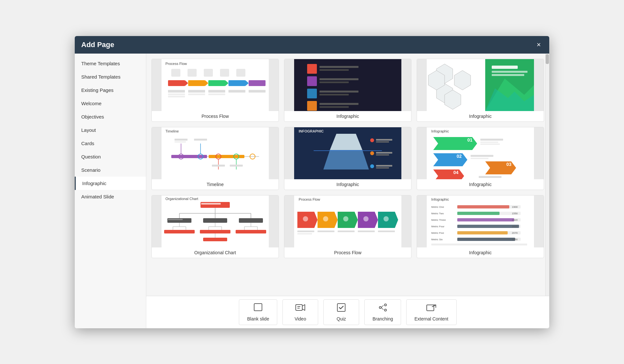  I want to click on blank-slide-button: Blank slide, so click(258, 312).